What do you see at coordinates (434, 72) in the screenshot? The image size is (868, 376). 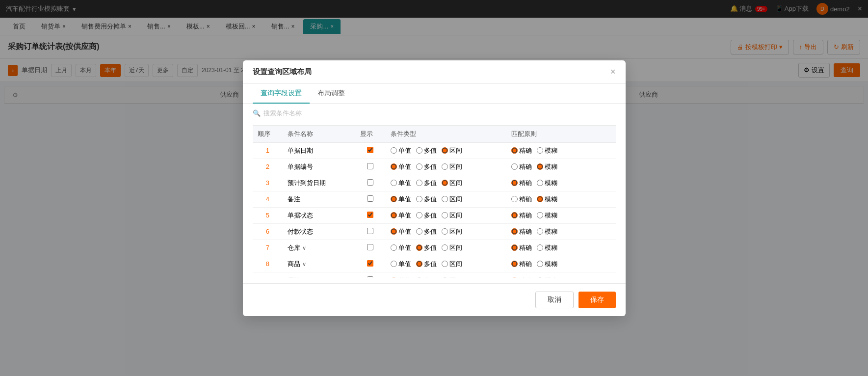 I see `dialog-header: 设置查询区域布局 ×` at bounding box center [434, 72].